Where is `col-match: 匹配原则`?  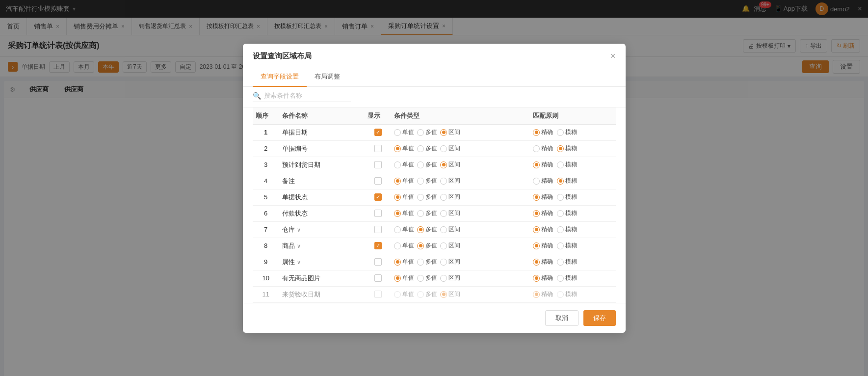 col-match: 匹配原则 is located at coordinates (573, 116).